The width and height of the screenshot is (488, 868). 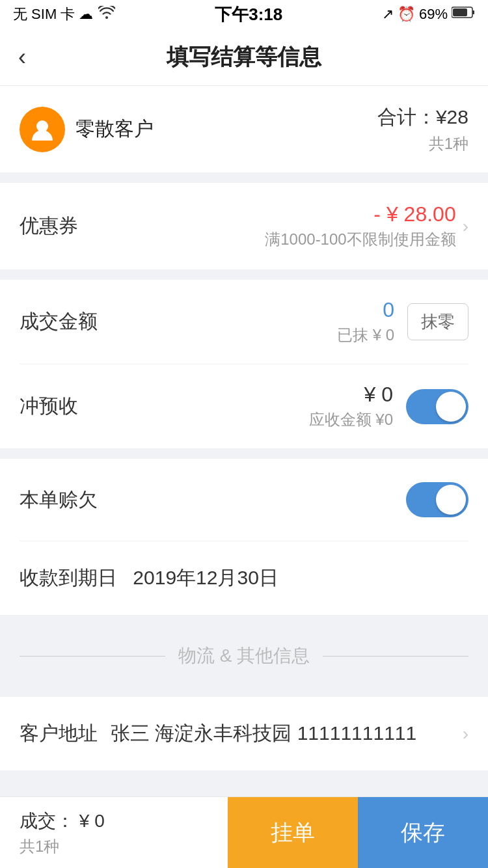 I want to click on bottom-summary: 成交： ¥ 0 共1种, so click(x=114, y=833).